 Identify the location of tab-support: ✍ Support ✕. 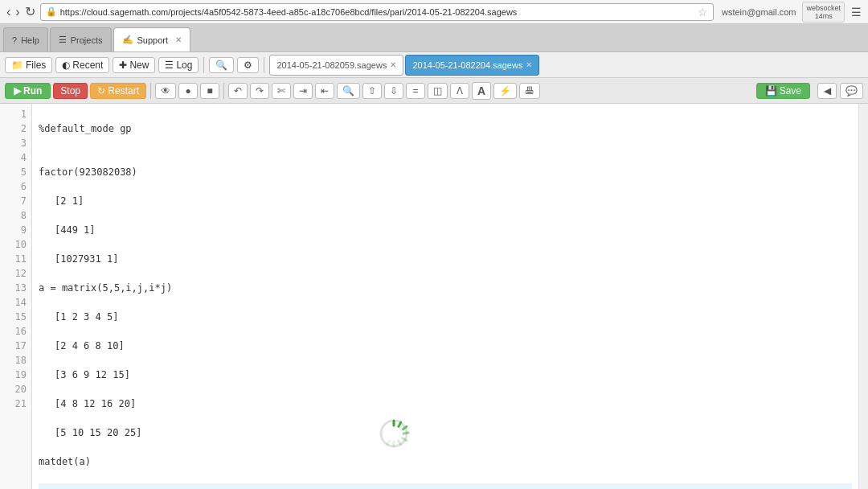
(153, 39).